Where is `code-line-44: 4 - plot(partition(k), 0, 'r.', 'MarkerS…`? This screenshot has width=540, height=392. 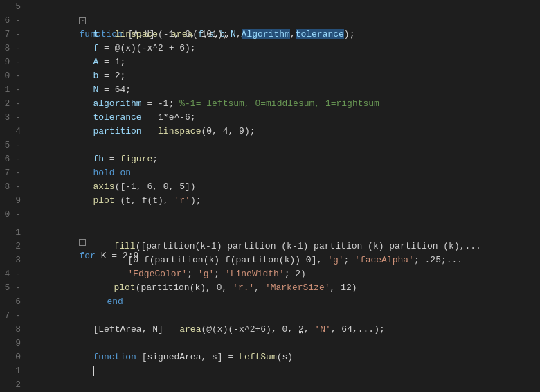
code-line-44: 4 - plot(partition(k), 0, 'r.', 'MarkerS… is located at coordinates (270, 274).